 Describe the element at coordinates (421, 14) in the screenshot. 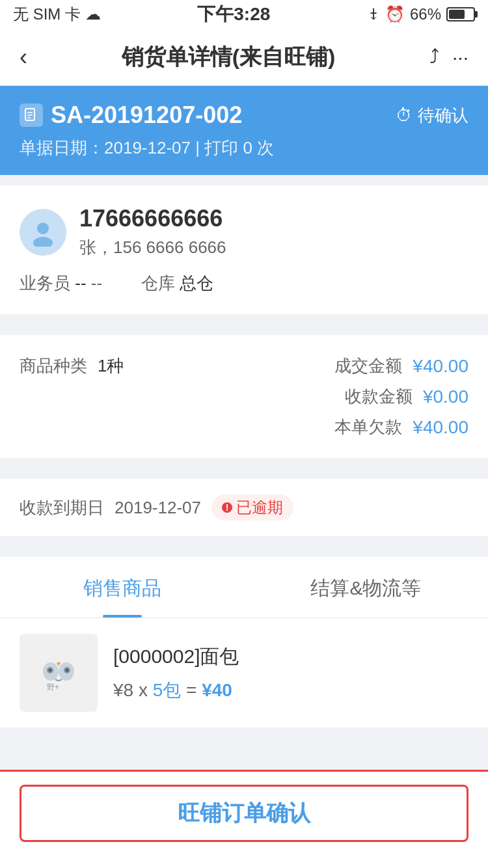

I see `status-right: ⤈ ⏰ 66%` at that location.